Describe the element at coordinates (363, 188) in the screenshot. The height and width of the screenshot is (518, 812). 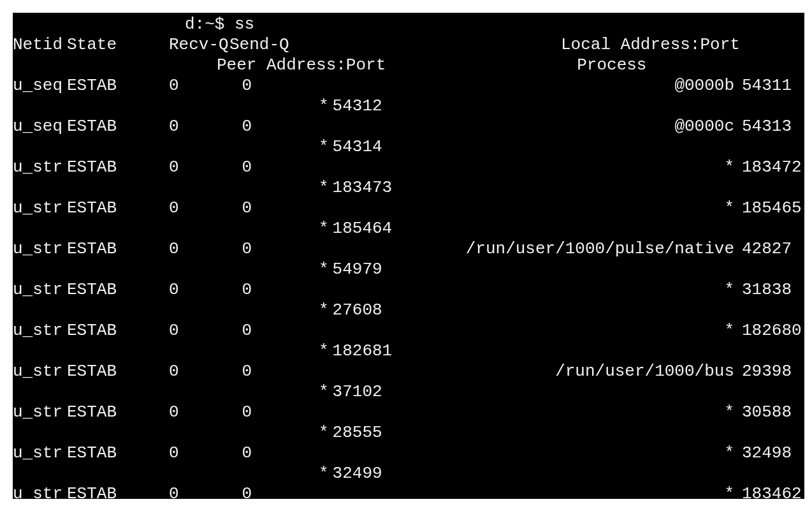
I see `peer-port-value: 183473` at that location.